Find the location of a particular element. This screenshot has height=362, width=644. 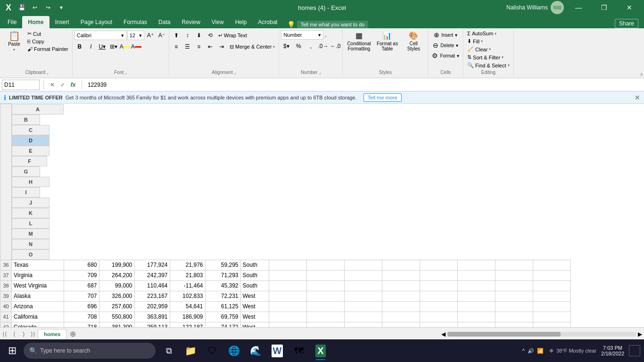

cell-b: 680 is located at coordinates (81, 265).